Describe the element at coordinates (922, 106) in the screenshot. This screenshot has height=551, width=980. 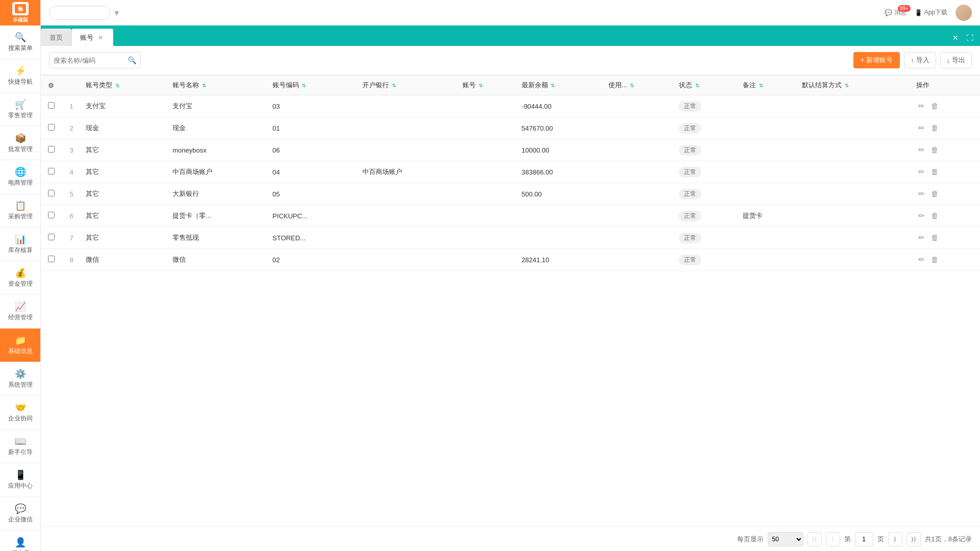
I see `edit-button-0: ✏` at that location.